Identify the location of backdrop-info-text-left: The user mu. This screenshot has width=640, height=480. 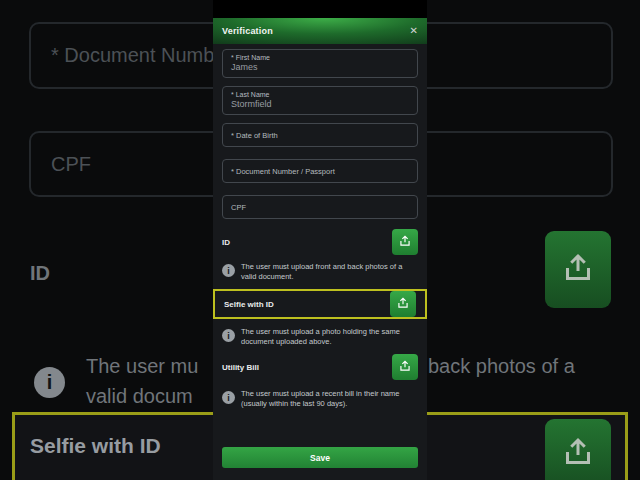
(142, 366).